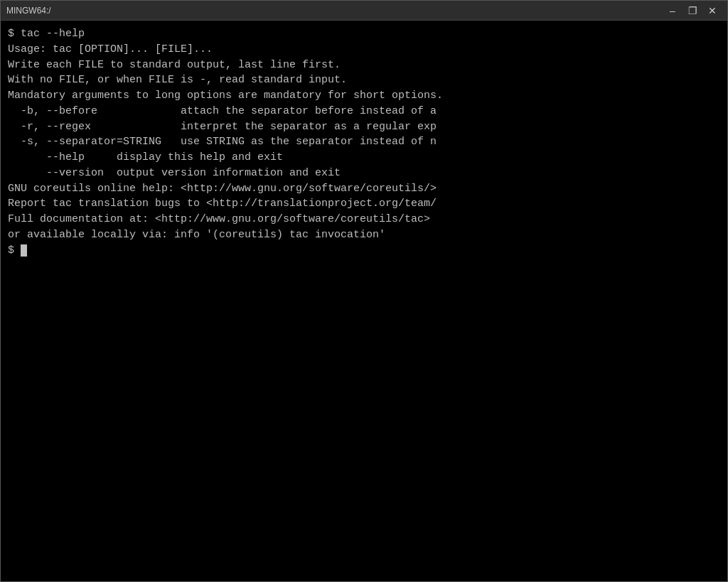  I want to click on terminal-line: Full documentation at: <http://www.gnu.o…, so click(364, 220).